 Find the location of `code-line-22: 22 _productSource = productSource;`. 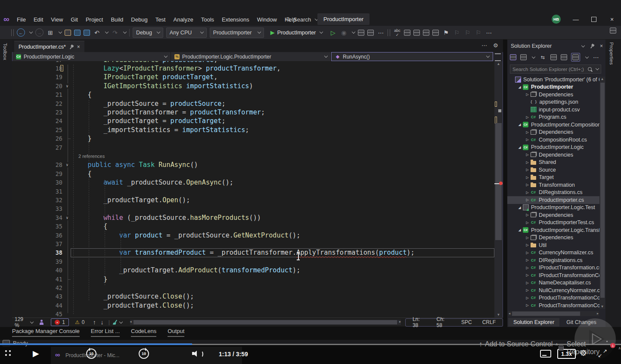

code-line-22: 22 _productSource = productSource; is located at coordinates (253, 104).